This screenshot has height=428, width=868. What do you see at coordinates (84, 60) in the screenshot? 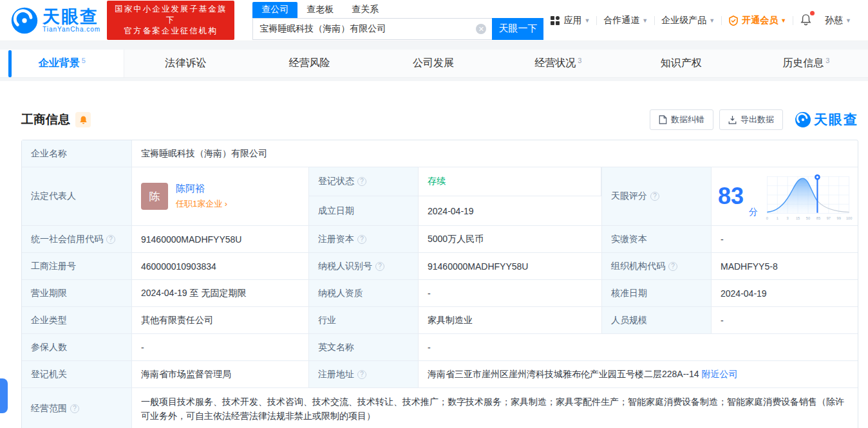
I see `tab-count: 5` at bounding box center [84, 60].